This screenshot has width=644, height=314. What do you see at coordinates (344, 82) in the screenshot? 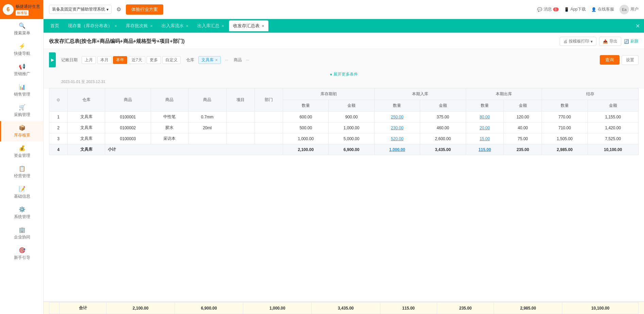
I see `date-range-display: 2023-01-01 至 2023-12-31` at bounding box center [344, 82].